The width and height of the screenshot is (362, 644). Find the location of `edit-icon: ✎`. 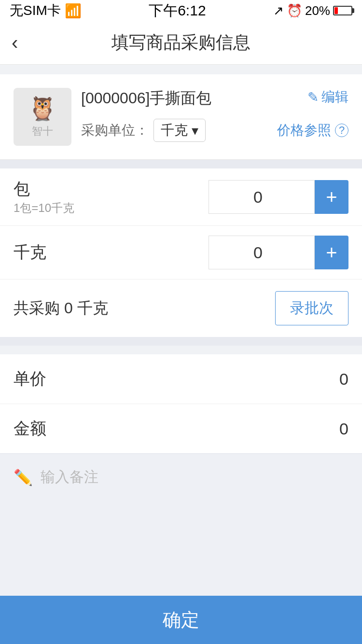

edit-icon: ✎ is located at coordinates (313, 98).